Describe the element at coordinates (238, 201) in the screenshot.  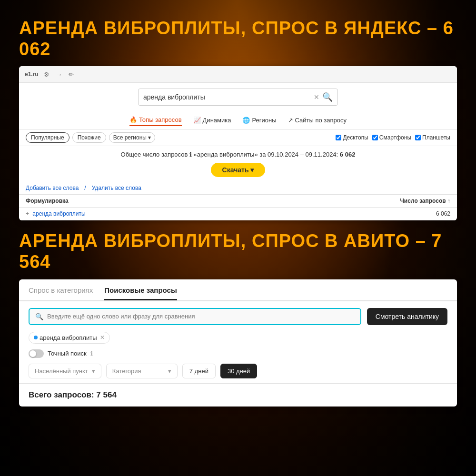
I see `yandex-table-header: Формулировка Число запросов ↑` at that location.